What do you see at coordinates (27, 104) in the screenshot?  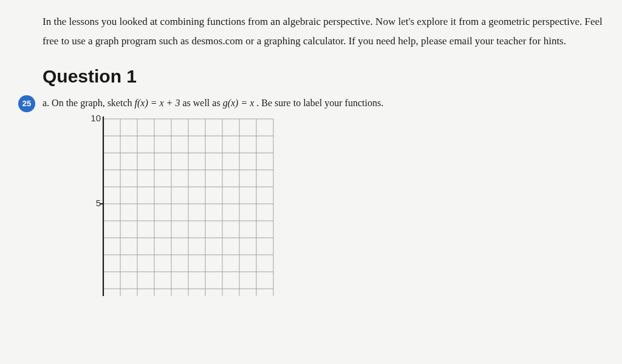 I see `points-badge: 25` at bounding box center [27, 104].